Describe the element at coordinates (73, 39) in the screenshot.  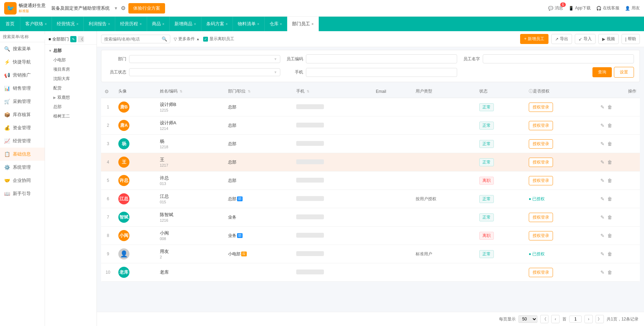
I see `dept-edit-button: ✎` at that location.